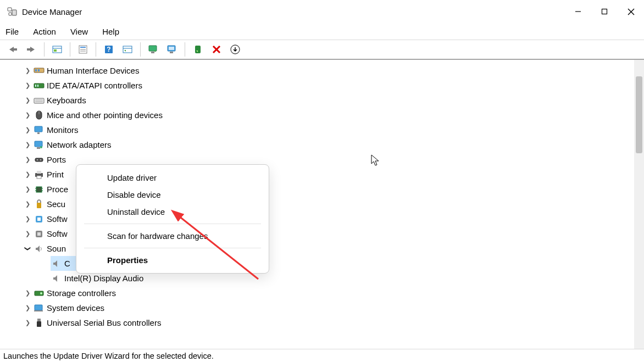  Describe the element at coordinates (79, 32) in the screenshot. I see `menu-view: View` at that location.